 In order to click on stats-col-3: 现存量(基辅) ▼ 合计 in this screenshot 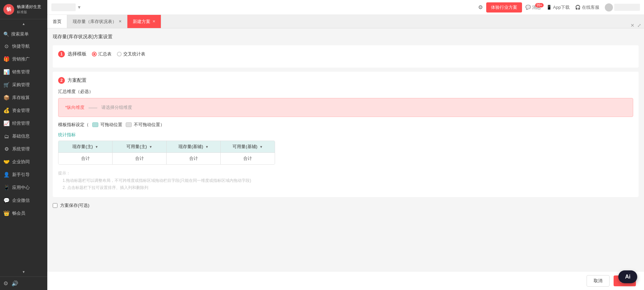, I will do `click(194, 153)`.